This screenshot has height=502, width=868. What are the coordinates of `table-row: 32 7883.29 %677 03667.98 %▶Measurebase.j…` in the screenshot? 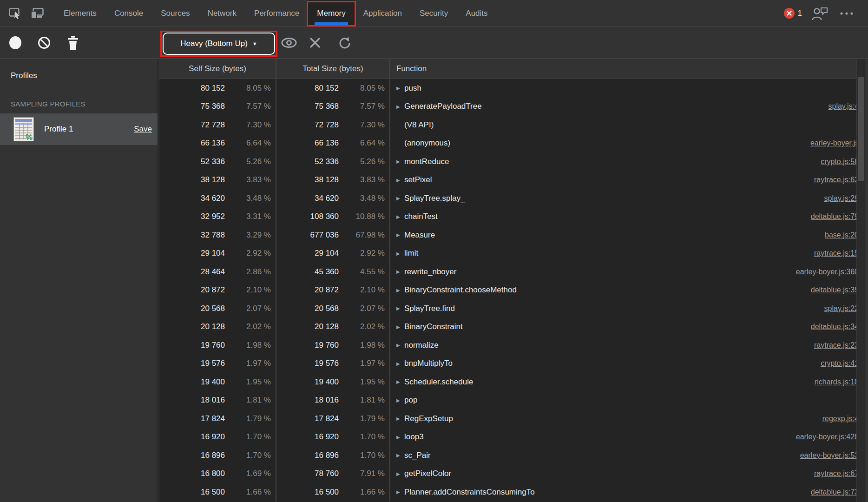 It's located at (508, 235).